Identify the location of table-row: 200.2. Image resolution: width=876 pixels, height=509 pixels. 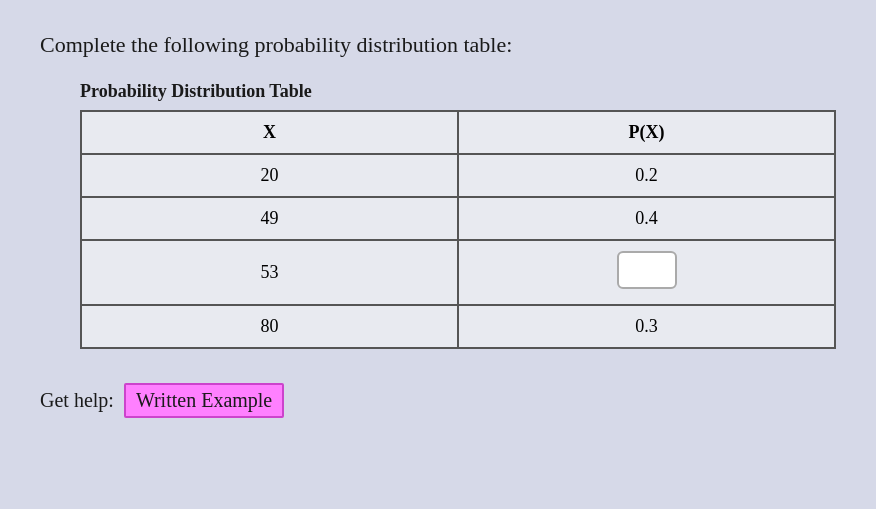
(458, 176).